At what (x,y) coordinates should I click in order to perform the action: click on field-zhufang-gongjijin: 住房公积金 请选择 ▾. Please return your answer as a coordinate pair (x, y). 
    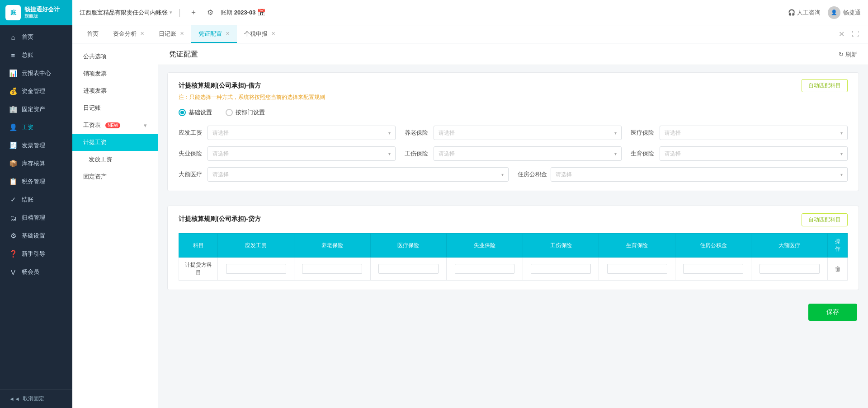
    Looking at the image, I should click on (683, 174).